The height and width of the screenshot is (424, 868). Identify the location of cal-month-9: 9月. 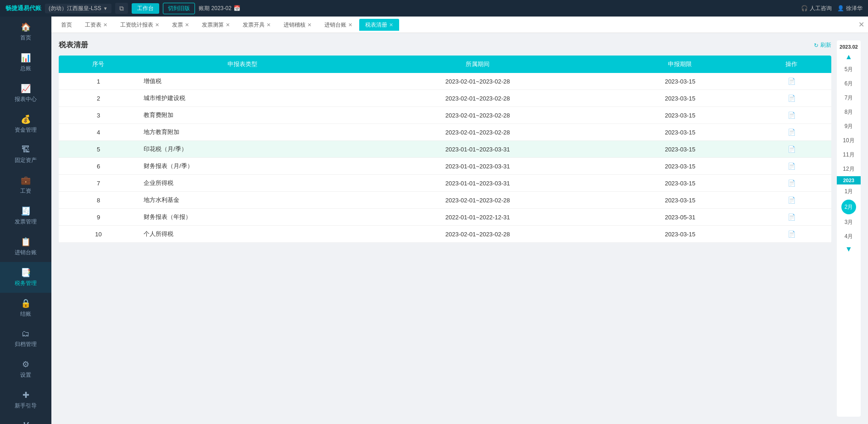
(849, 127).